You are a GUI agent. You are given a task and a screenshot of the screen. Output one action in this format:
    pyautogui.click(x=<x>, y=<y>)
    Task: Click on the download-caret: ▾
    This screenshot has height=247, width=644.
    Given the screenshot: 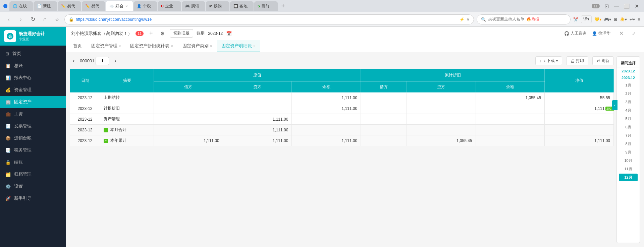 What is the action you would take?
    pyautogui.click(x=557, y=61)
    